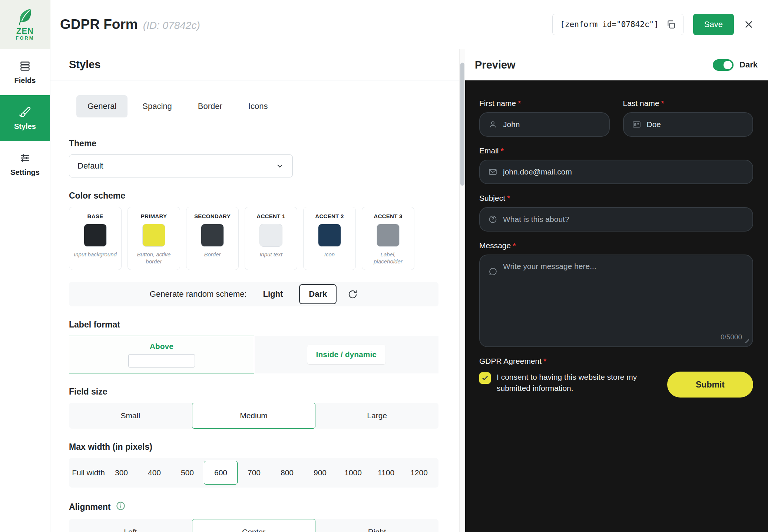 The image size is (768, 532). What do you see at coordinates (492, 198) in the screenshot?
I see `label-text: Subject` at bounding box center [492, 198].